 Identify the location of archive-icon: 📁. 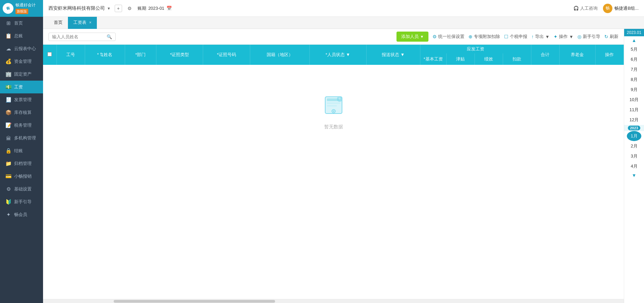
(8, 164).